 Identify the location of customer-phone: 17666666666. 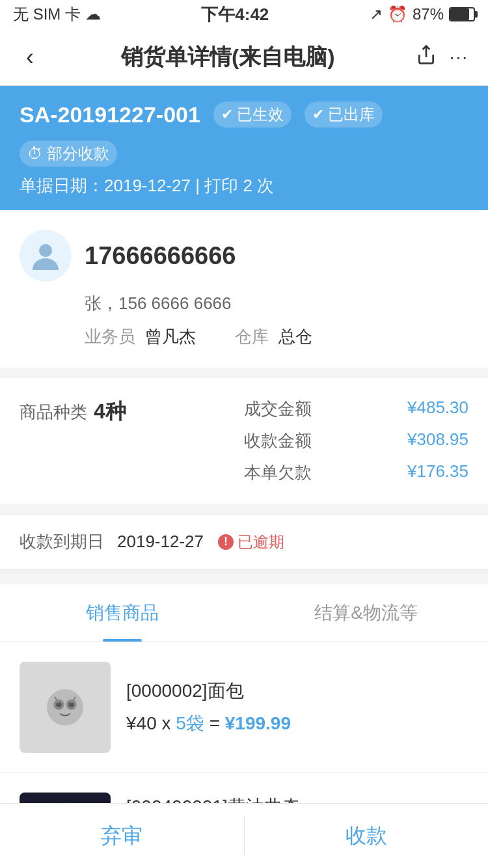
(160, 256).